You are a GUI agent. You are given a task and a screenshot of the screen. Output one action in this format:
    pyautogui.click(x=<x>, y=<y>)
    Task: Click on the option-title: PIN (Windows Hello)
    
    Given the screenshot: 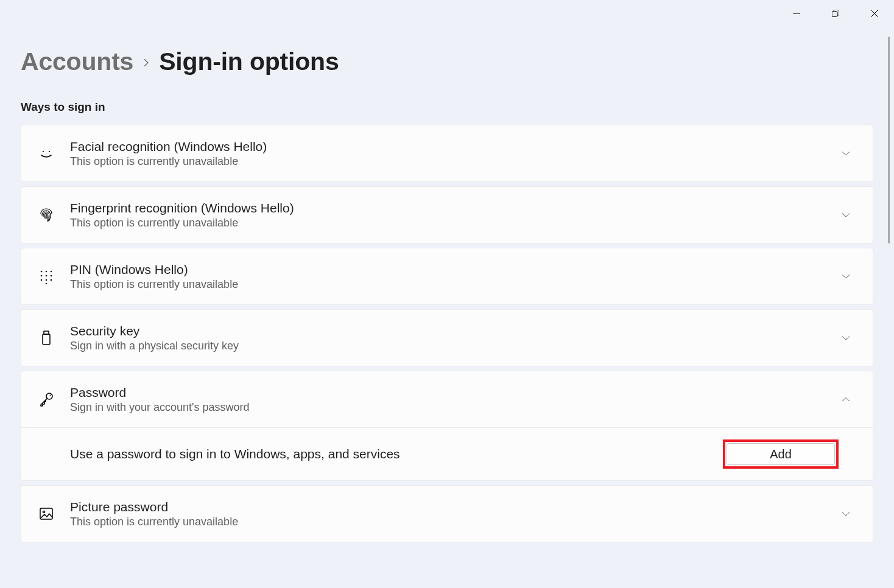 What is the action you would take?
    pyautogui.click(x=448, y=270)
    